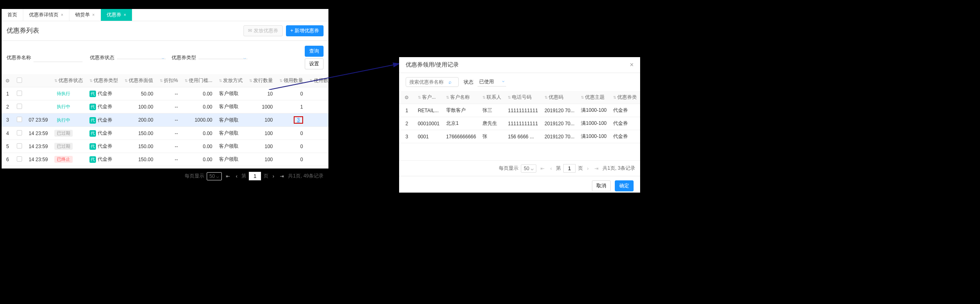  Describe the element at coordinates (520, 111) in the screenshot. I see `table-row: 1 RETAIL... 零散客户 张三 11111111111 2019120 …` at that location.